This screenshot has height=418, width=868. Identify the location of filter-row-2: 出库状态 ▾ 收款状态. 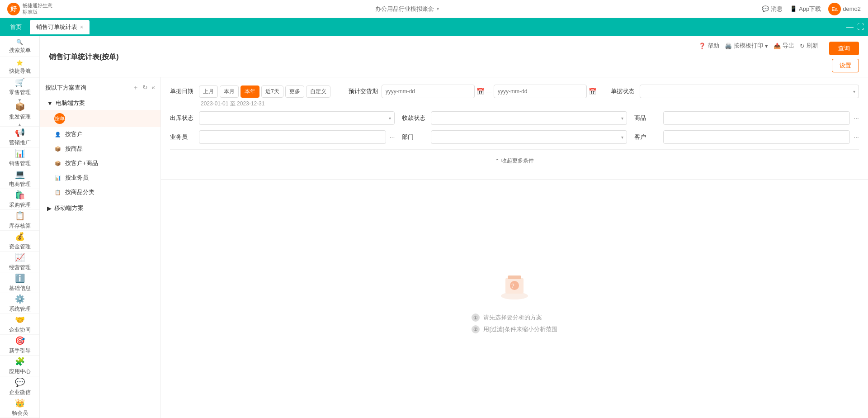
(514, 118).